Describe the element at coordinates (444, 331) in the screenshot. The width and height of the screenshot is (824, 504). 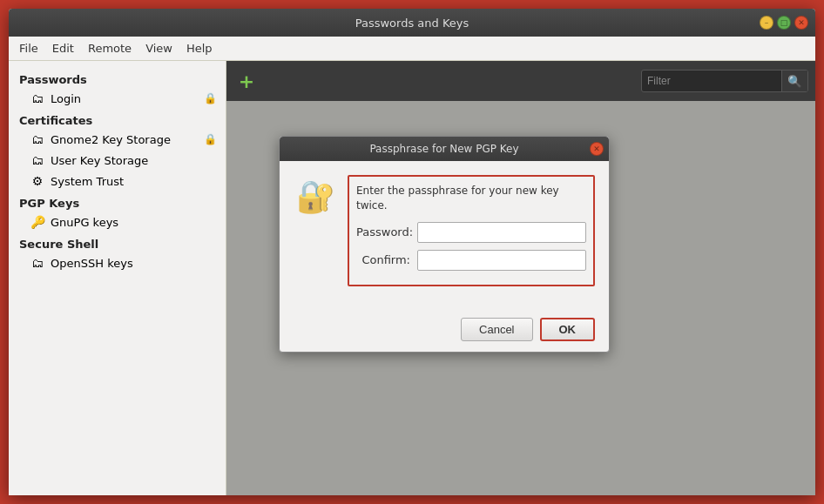
I see `dialog-buttons: Cancel OK` at that location.